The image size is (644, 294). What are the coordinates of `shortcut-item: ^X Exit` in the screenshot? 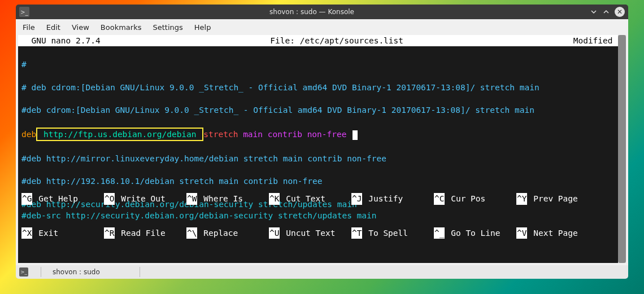 It's located at (63, 233).